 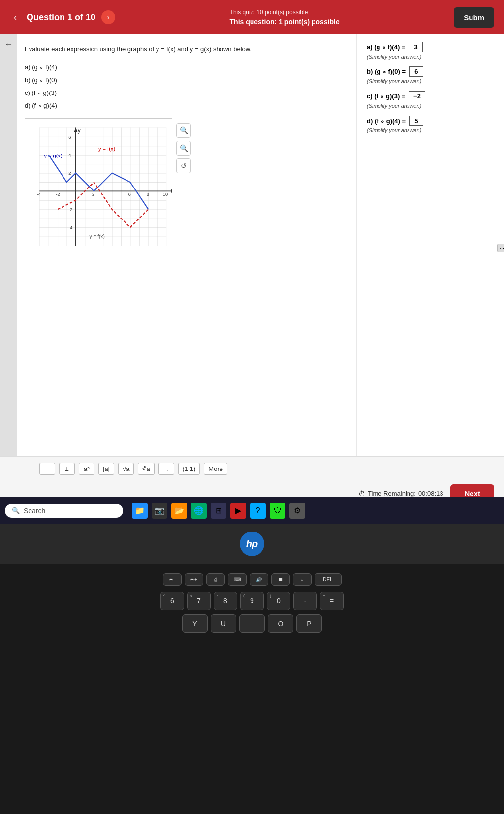 I want to click on answer-d-value: 5, so click(x=416, y=121).